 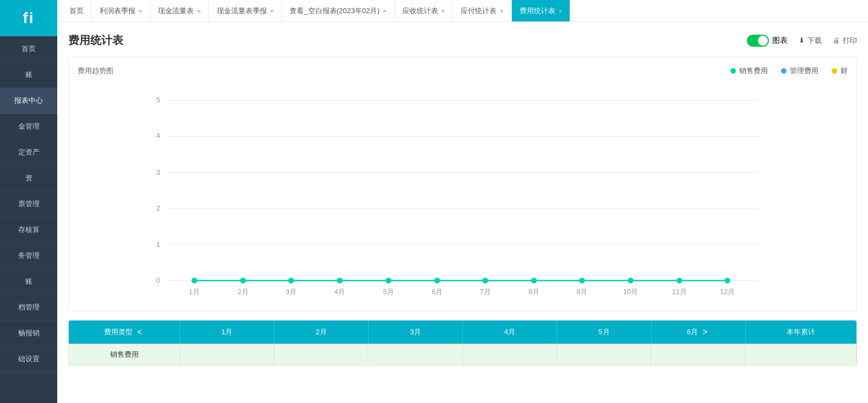 I want to click on legend-finance-dot, so click(x=834, y=71).